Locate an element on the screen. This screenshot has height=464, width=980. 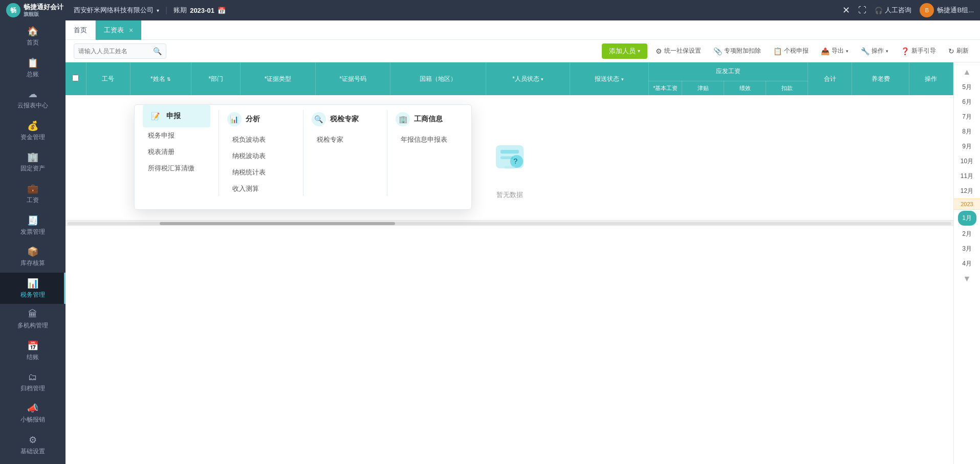
tax-report-icon: 📋 is located at coordinates (778, 51).